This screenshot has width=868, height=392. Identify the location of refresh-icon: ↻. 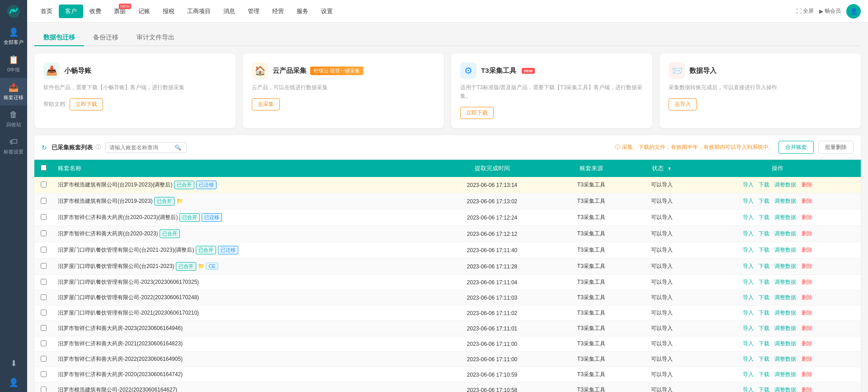
(44, 148).